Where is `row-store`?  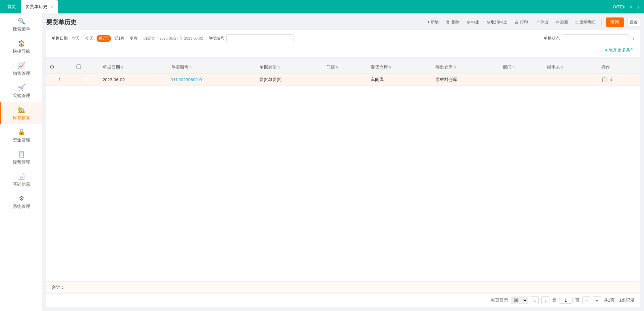 row-store is located at coordinates (345, 80).